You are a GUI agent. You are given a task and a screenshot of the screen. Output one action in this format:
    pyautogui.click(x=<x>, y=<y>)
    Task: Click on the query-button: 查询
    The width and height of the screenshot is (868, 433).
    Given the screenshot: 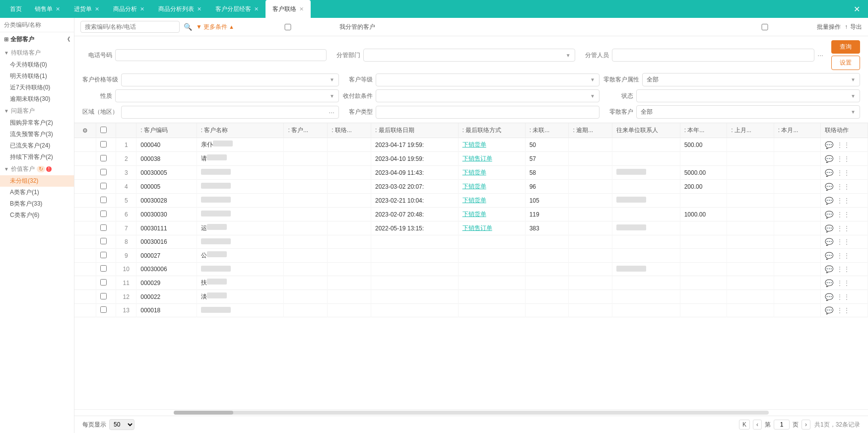 What is the action you would take?
    pyautogui.click(x=846, y=47)
    